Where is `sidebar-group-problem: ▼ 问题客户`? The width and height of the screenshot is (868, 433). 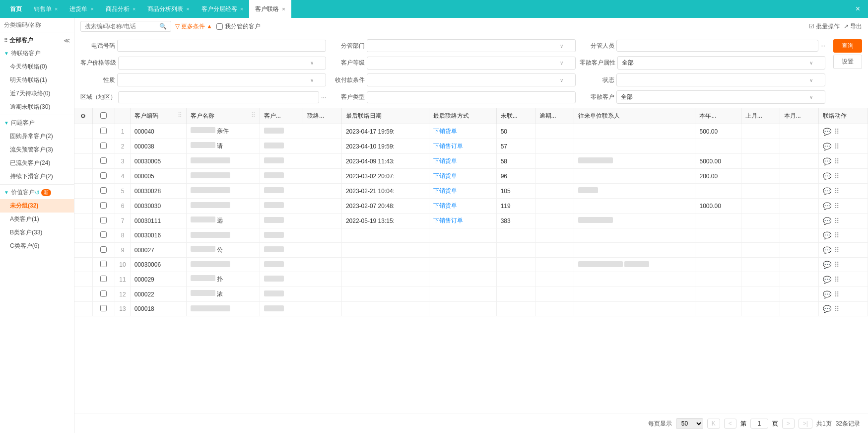 sidebar-group-problem: ▼ 问题客户 is located at coordinates (37, 123).